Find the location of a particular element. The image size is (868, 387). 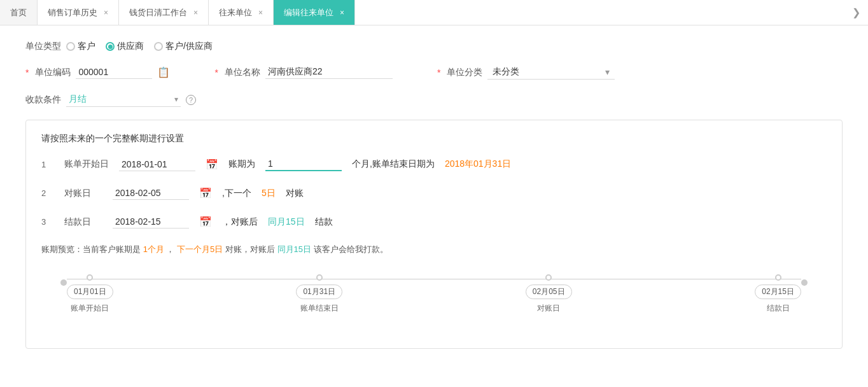

payment-terms-label: 收款条件 is located at coordinates (43, 100).